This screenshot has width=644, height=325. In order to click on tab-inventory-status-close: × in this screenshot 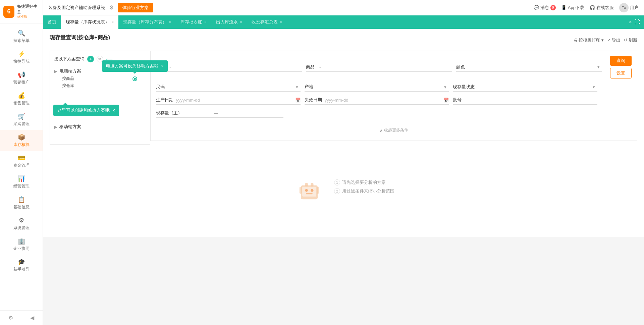, I will do `click(113, 22)`.